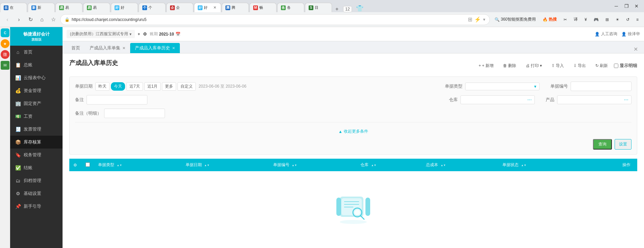  What do you see at coordinates (37, 52) in the screenshot?
I see `nav-item-home: ⌂ 首页` at bounding box center [37, 52].